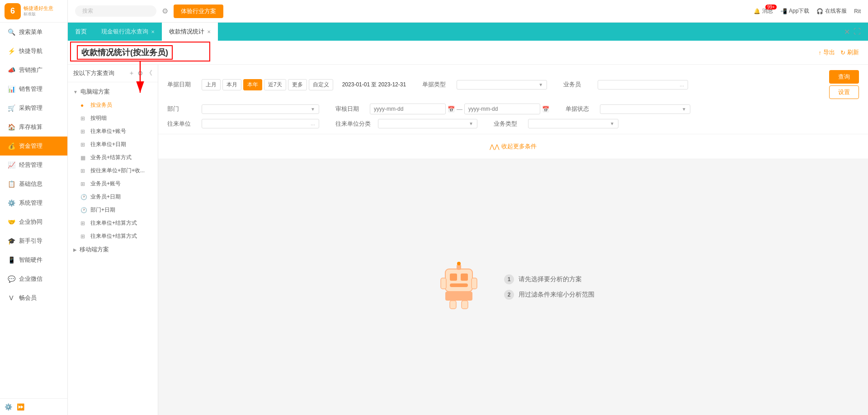  I want to click on unit-select: …, so click(260, 124).